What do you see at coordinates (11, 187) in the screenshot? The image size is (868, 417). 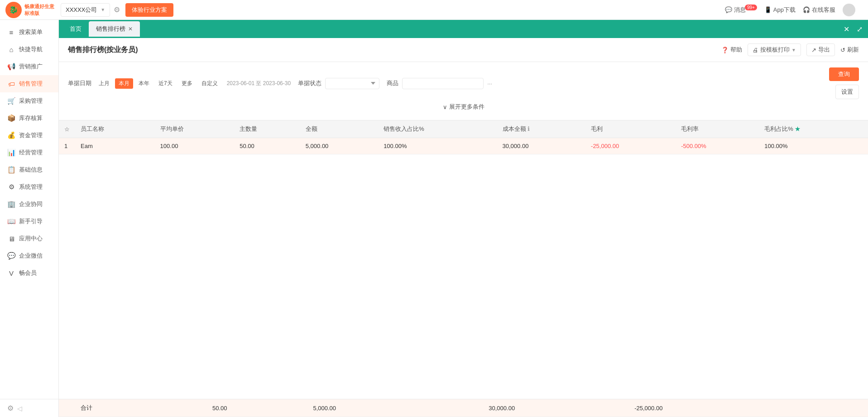 I see `system-icon: ⚙` at bounding box center [11, 187].